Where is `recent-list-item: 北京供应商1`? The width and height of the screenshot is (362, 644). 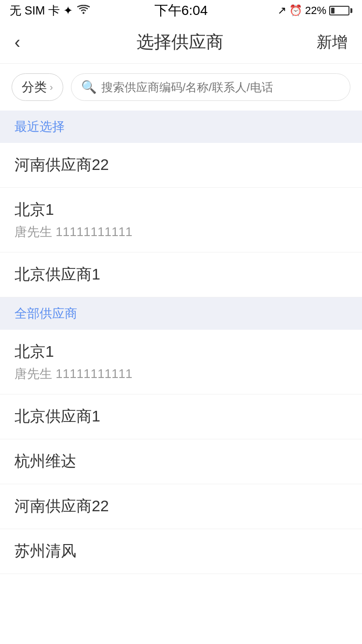 recent-list-item: 北京供应商1 is located at coordinates (181, 275).